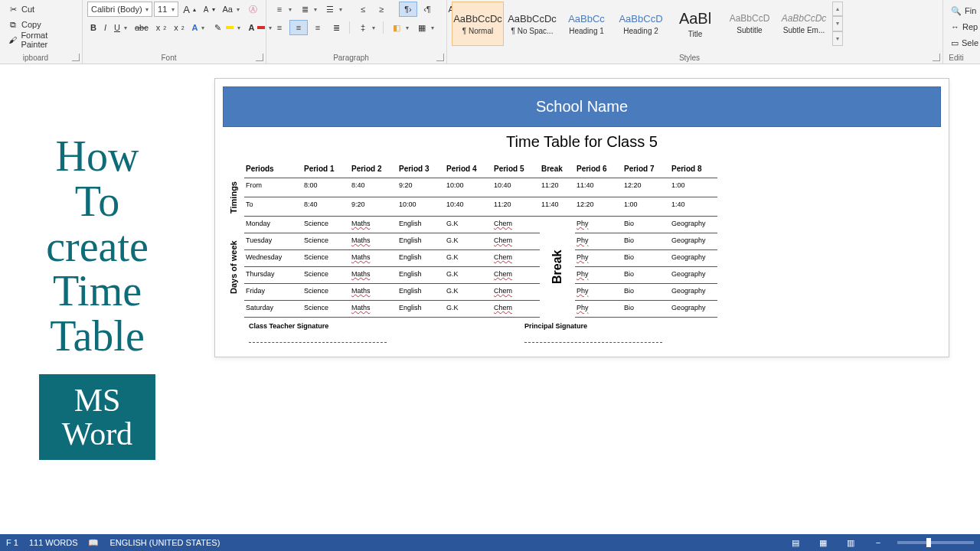 The height and width of the screenshot is (551, 980). I want to click on signature-row: Class Teacher Signature Principal Signat…, so click(582, 331).